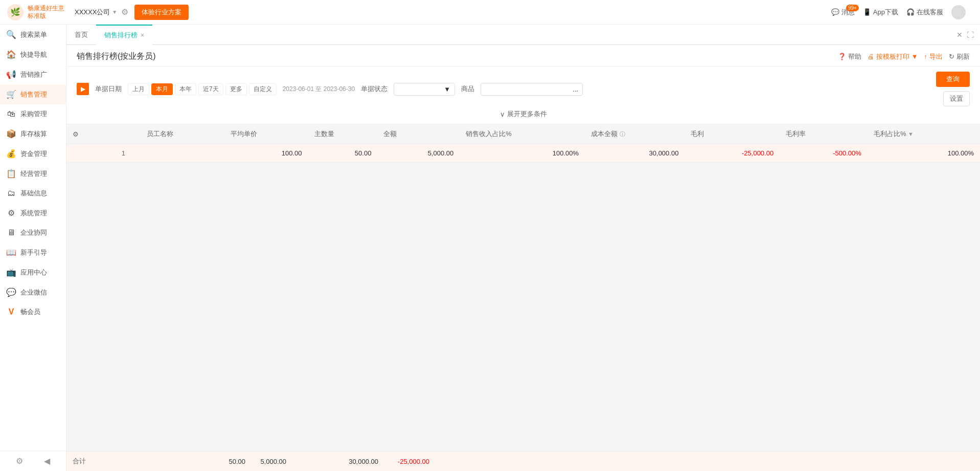  What do you see at coordinates (959, 12) in the screenshot?
I see `user-avatar` at bounding box center [959, 12].